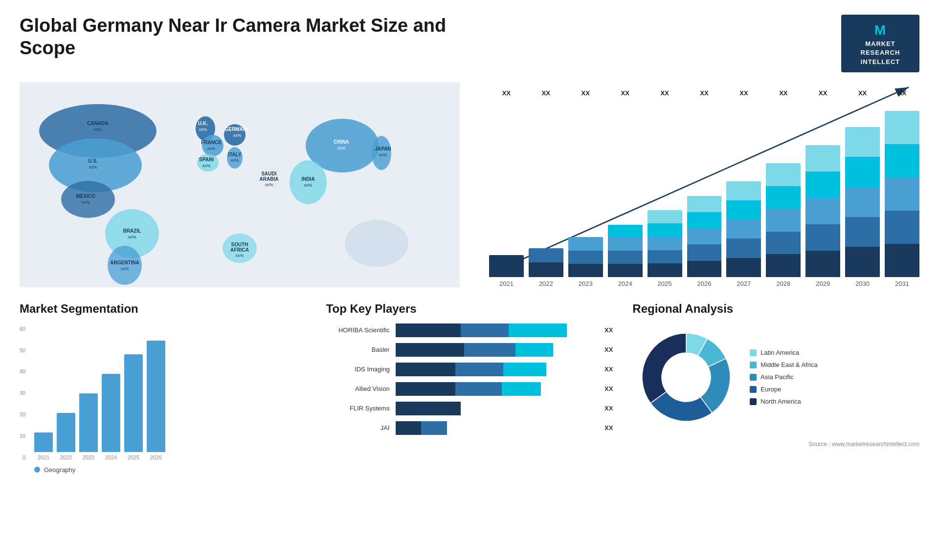 Image resolution: width=939 pixels, height=560 pixels. I want to click on logo-box: M MARKET RESEARCH INTELLECT, so click(880, 43).